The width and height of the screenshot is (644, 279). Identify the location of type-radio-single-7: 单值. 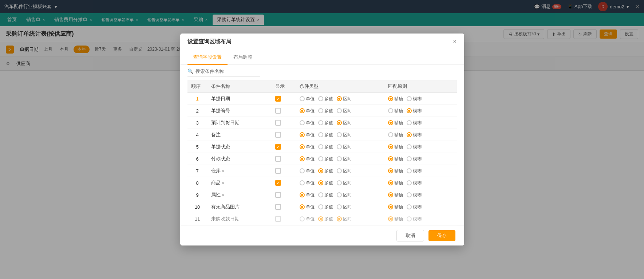
(307, 183).